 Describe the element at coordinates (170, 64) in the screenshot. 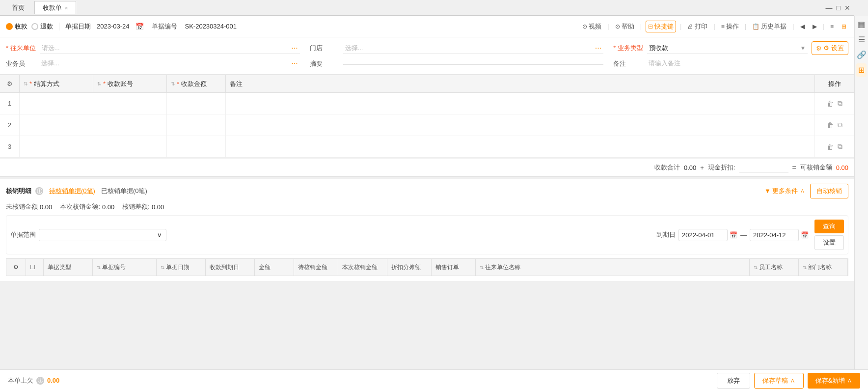

I see `staff-field: 选择... ···` at that location.